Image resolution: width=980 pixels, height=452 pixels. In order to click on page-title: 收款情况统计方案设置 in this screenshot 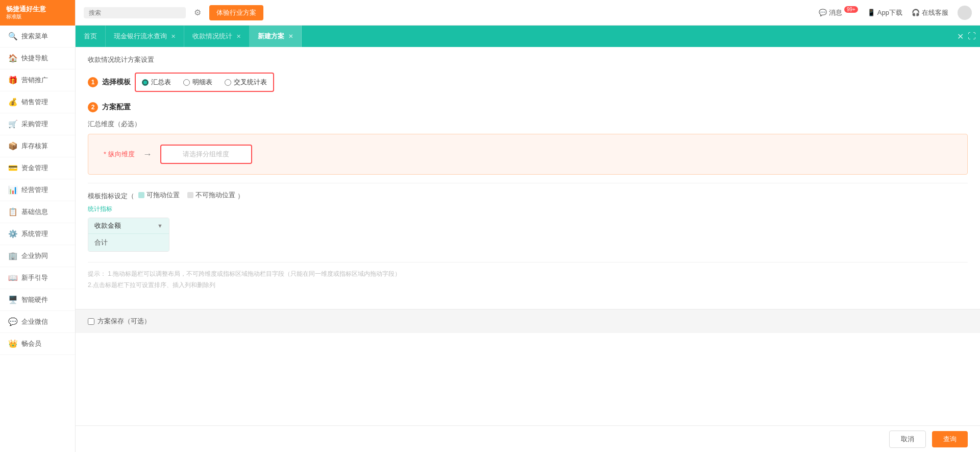, I will do `click(528, 60)`.